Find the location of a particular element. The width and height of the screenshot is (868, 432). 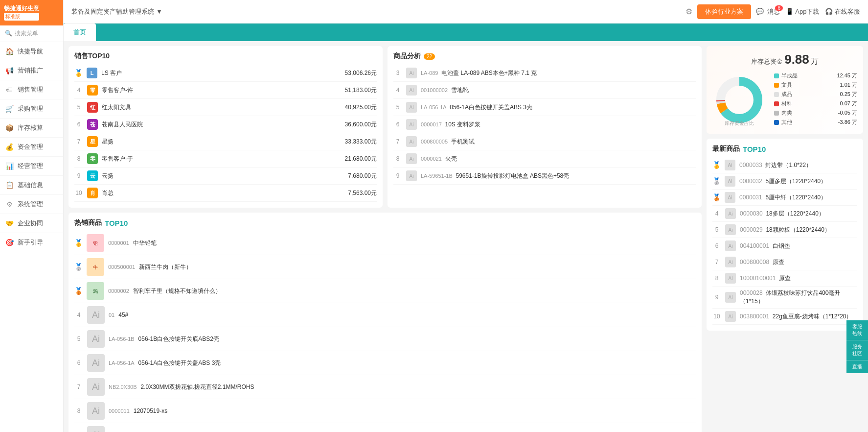

product-name: 封边带（1.0*22） is located at coordinates (789, 165).